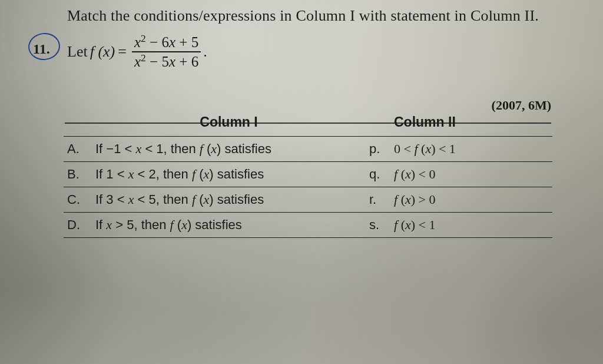 The height and width of the screenshot is (364, 603). I want to click on question-number-text: 11., so click(41, 49).